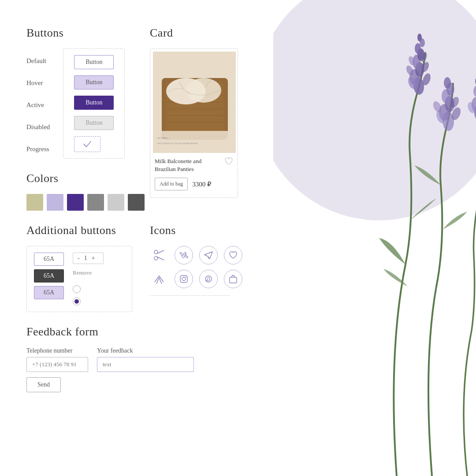 The height and width of the screenshot is (476, 476). What do you see at coordinates (38, 104) in the screenshot?
I see `button-labels: Default Hover Active Disabled Progress` at bounding box center [38, 104].